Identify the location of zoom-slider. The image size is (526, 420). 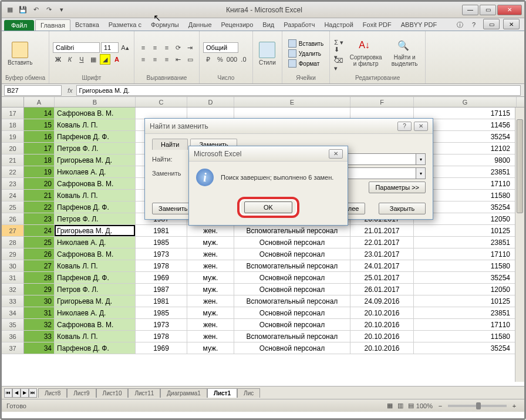
(477, 406).